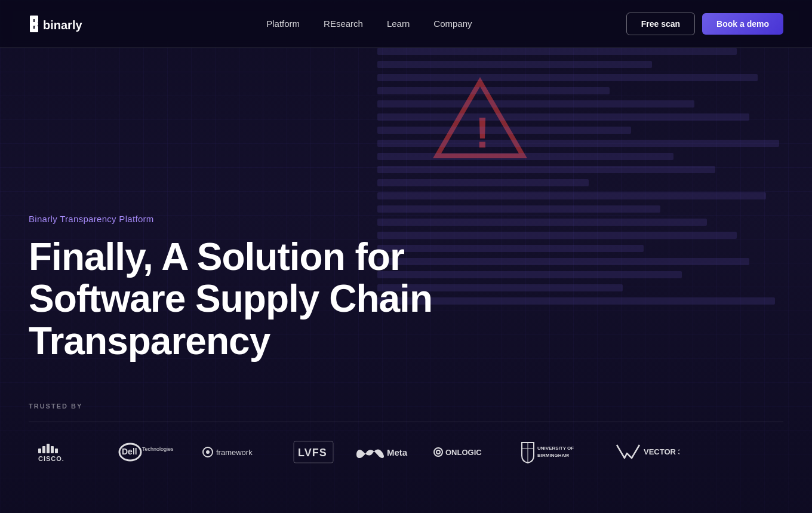 This screenshot has height=513, width=812. What do you see at coordinates (262, 299) in the screenshot?
I see `hero-title: Finally, A Solution for Software Supply …` at bounding box center [262, 299].